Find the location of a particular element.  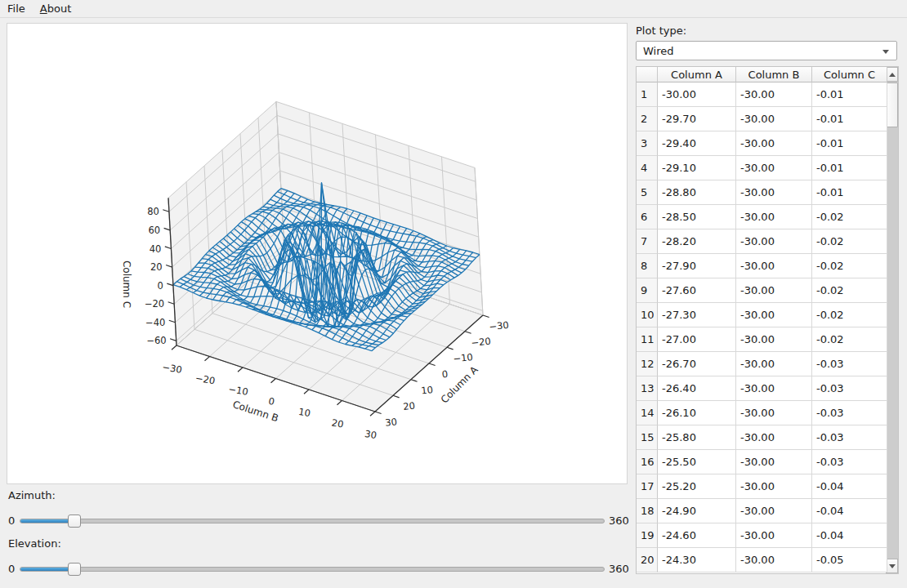

z-tick-label: 0 is located at coordinates (160, 286).